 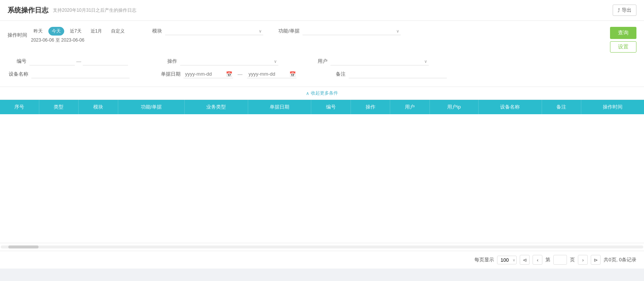 What do you see at coordinates (352, 31) in the screenshot?
I see `function-select-wrapper: ∨` at bounding box center [352, 31].